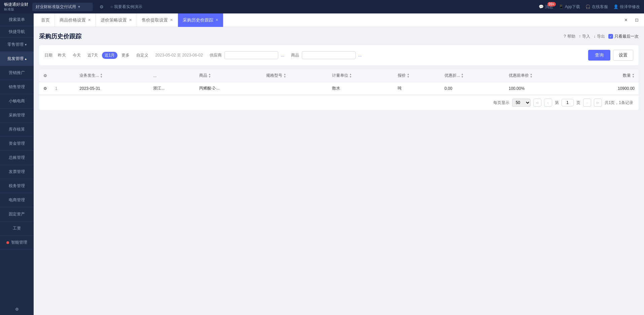 This screenshot has width=644, height=315. Describe the element at coordinates (112, 7) in the screenshot. I see `demo-icon: ○` at that location.